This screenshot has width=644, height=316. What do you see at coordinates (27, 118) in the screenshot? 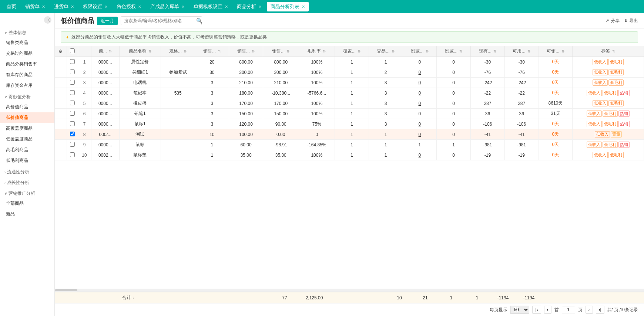
I see `sidebar-item-low-value: 低价值商品` at bounding box center [27, 118].